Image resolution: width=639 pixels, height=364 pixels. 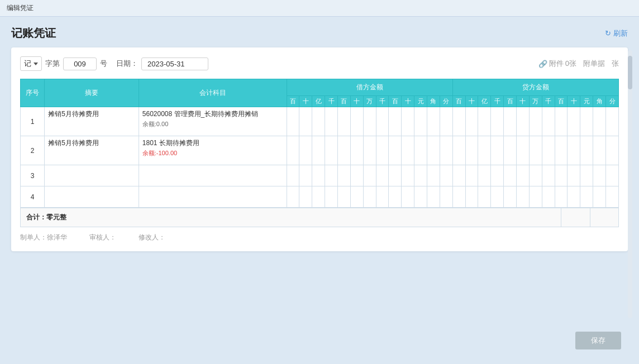 What do you see at coordinates (600, 151) in the screenshot?
I see `credit-cell-r1-c11` at bounding box center [600, 151].